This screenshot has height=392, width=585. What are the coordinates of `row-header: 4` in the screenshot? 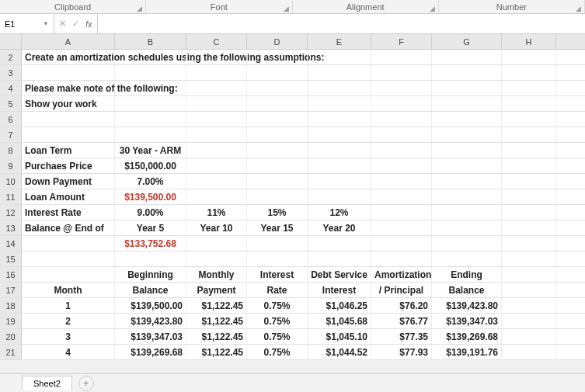 It's located at (11, 88).